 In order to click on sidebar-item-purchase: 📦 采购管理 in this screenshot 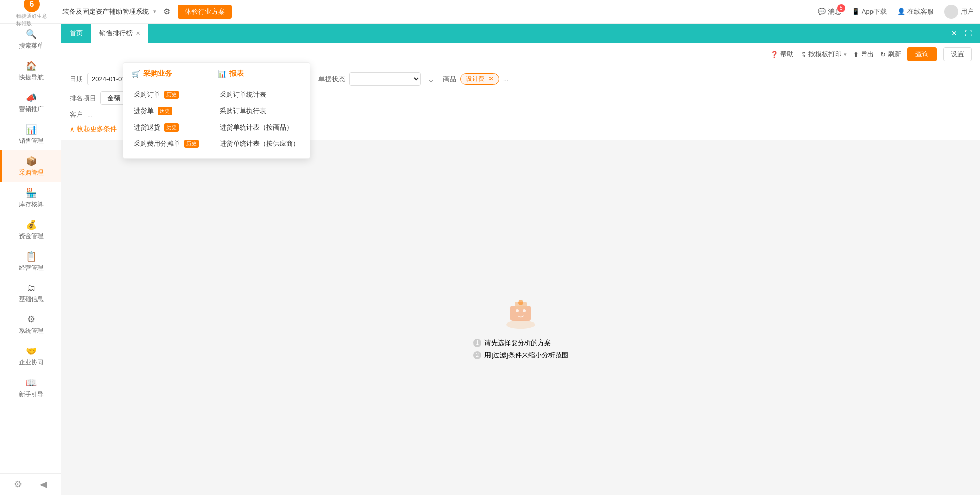, I will do `click(31, 166)`.